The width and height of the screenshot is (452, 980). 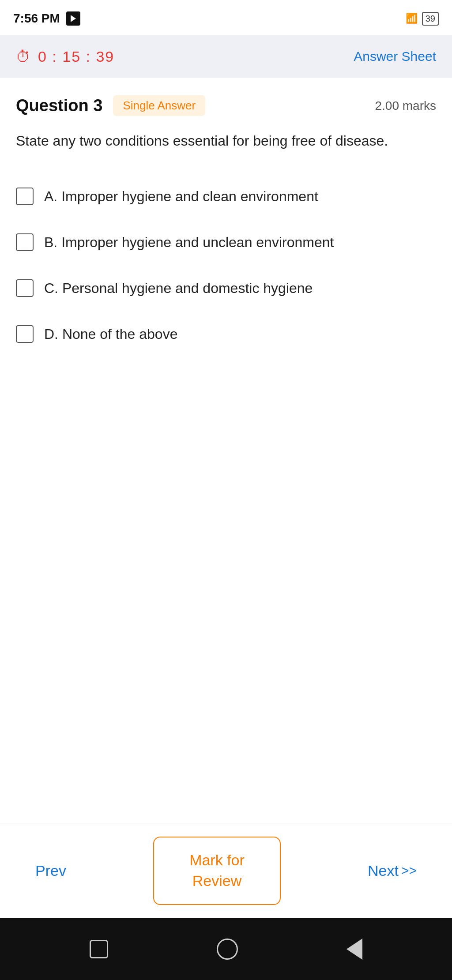 I want to click on option-label-c: C. Personal hygiene and domestic hygiene, so click(x=178, y=288).